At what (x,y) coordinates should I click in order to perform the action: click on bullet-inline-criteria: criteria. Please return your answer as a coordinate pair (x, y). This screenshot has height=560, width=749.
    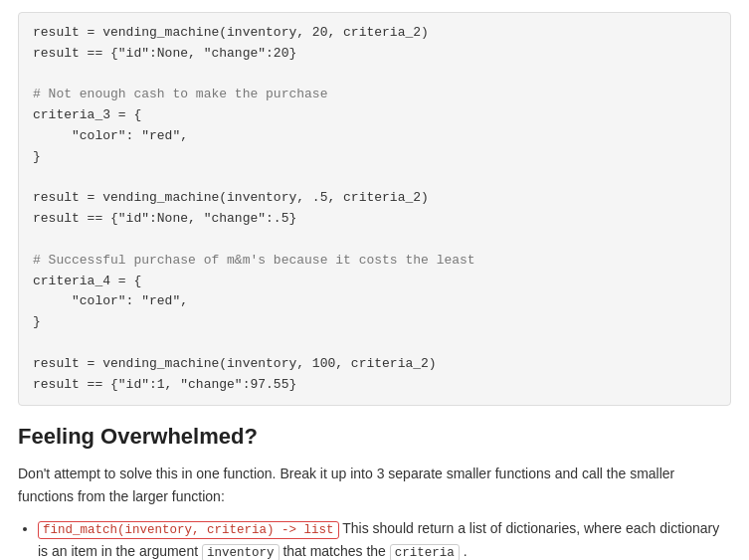
    Looking at the image, I should click on (425, 552).